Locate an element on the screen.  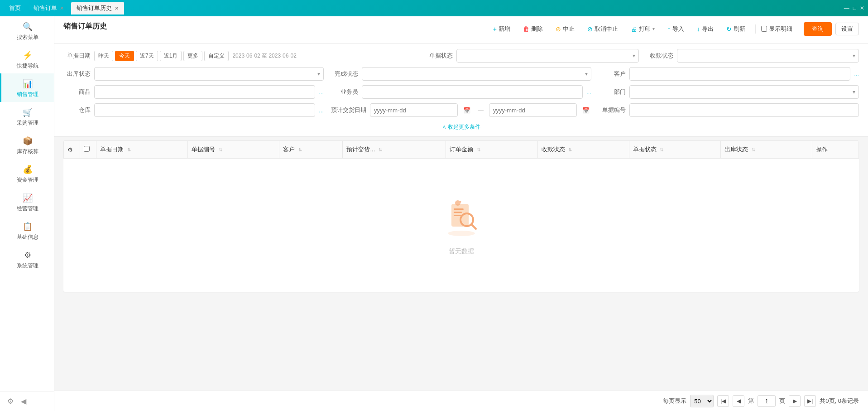
warehouse-input-wrapper is located at coordinates (205, 110).